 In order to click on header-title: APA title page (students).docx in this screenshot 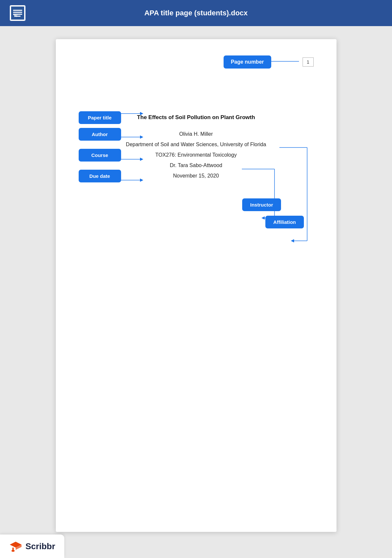, I will do `click(196, 13)`.